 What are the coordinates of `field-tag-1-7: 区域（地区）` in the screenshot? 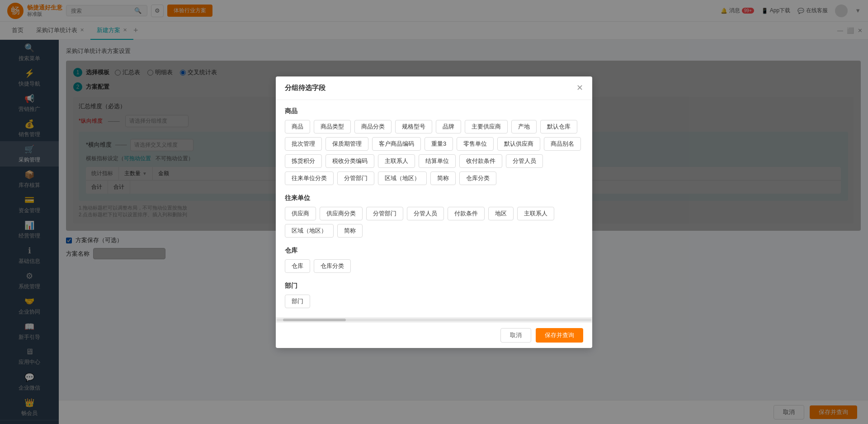 It's located at (309, 231).